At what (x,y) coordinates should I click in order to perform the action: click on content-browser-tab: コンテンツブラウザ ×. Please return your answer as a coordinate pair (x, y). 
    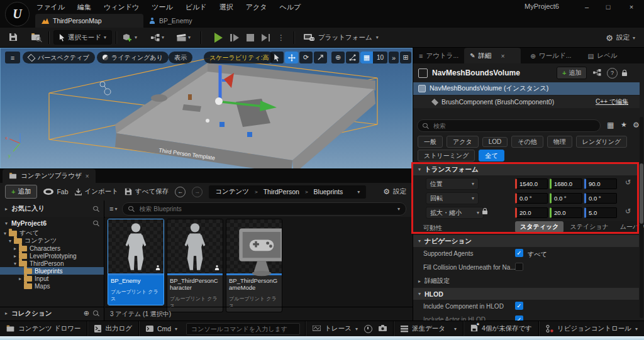
    Looking at the image, I should click on (49, 176).